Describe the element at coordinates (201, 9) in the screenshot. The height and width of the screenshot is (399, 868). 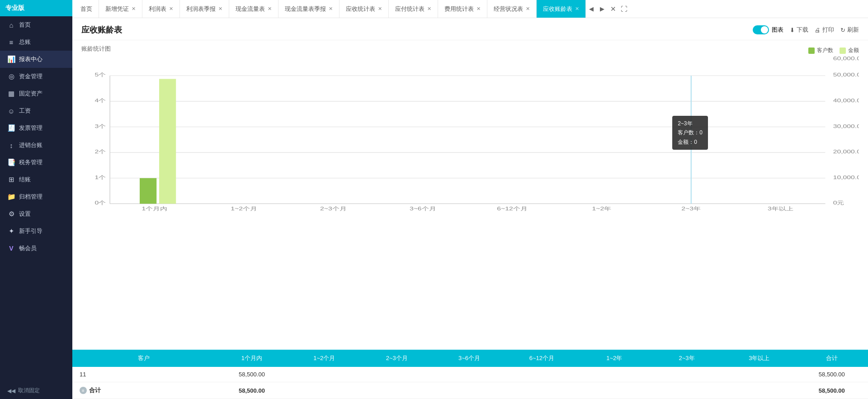
I see `tab-profit-quarter-label: 利润表季报` at that location.